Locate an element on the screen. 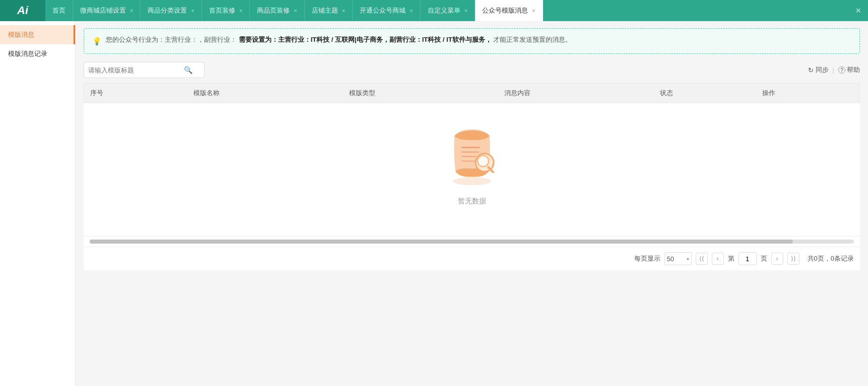 This screenshot has height=386, width=868. per-page-select: 50 ▾ is located at coordinates (678, 259).